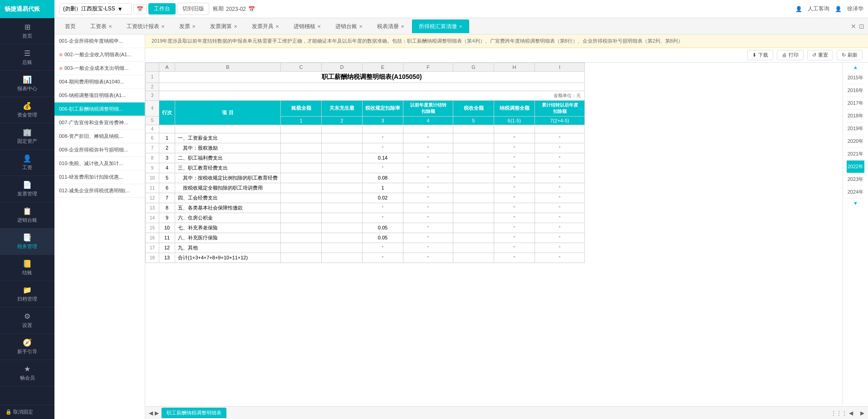 The width and height of the screenshot is (868, 419). What do you see at coordinates (27, 373) in the screenshot?
I see `sidebar-item-13: ★畅会员` at bounding box center [27, 373].